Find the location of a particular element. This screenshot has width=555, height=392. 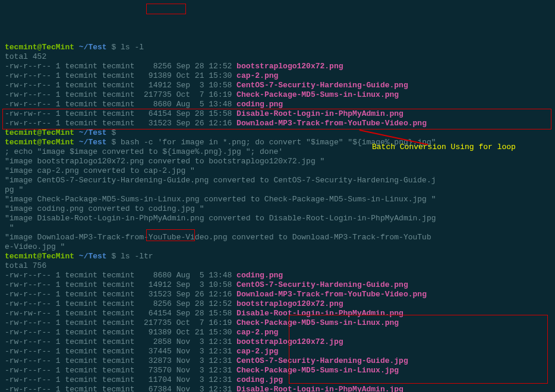

echo-output: "image Check-Package-MD5-Sums-in-Linux.p… is located at coordinates (278, 200).